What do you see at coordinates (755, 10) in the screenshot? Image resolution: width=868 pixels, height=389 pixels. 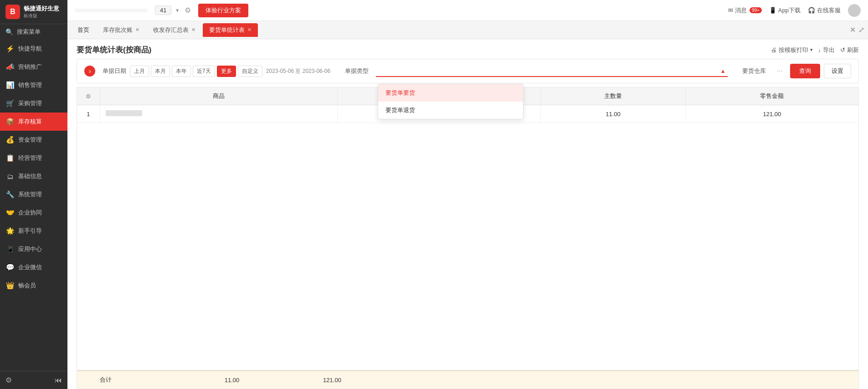 I see `messages-badge: 99+` at bounding box center [755, 10].